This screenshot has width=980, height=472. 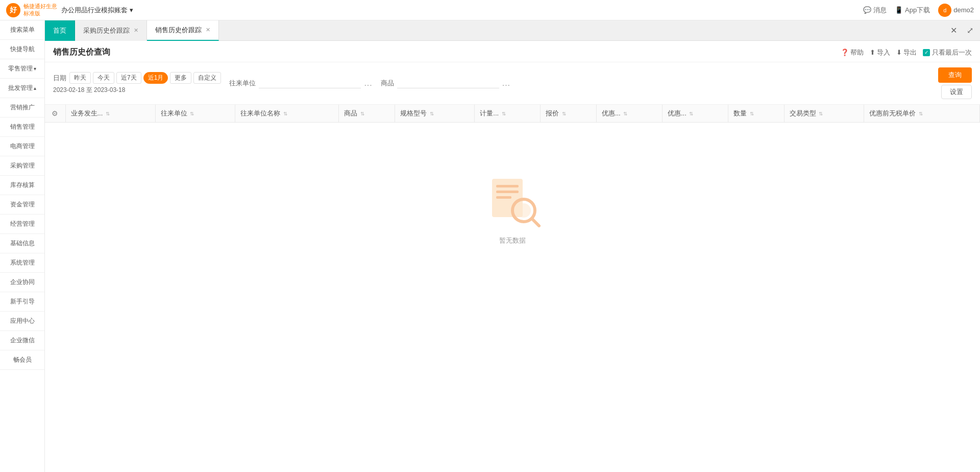 I want to click on product-input, so click(x=448, y=83).